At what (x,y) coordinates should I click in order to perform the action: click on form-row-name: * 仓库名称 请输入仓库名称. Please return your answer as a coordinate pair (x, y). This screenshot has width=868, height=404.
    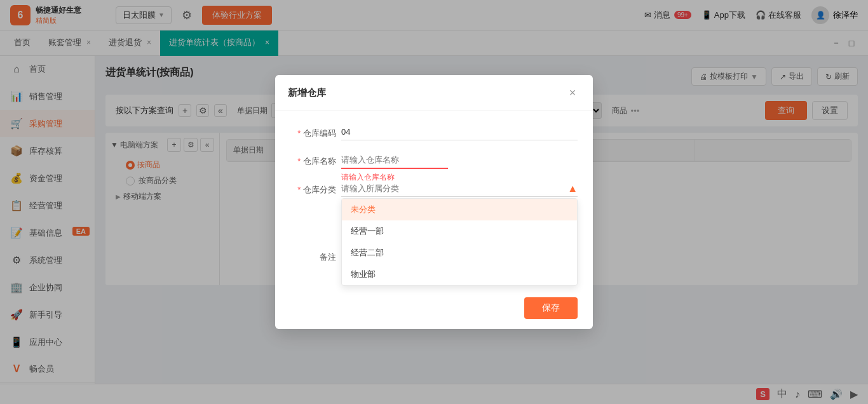
    Looking at the image, I should click on (434, 160).